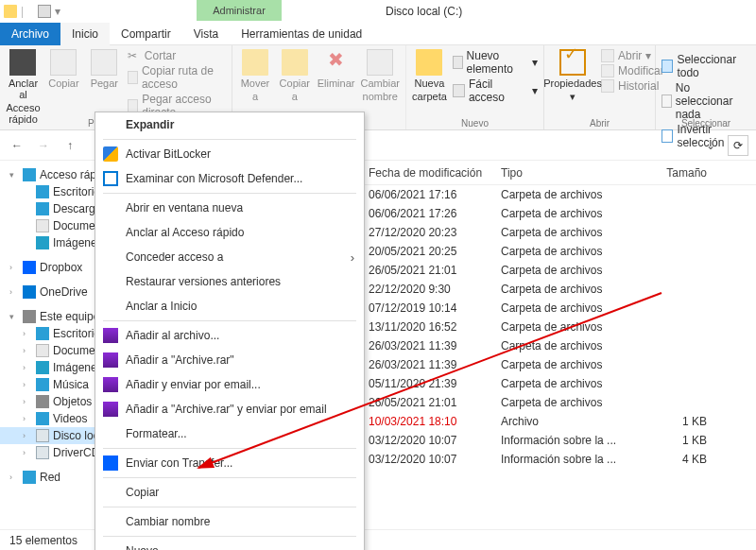 The width and height of the screenshot is (756, 550). I want to click on ctx-new: Nuevo›, so click(230, 544).